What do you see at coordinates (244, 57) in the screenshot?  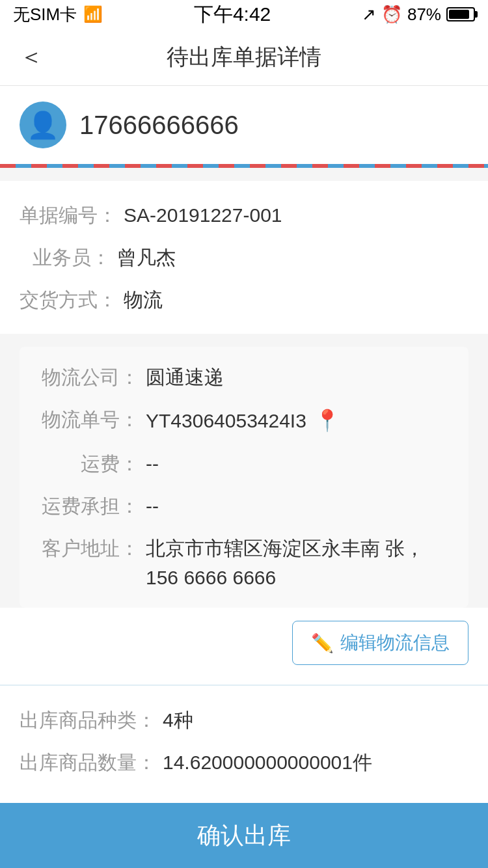 I see `nav-bar: ＜ 待出库单据详情` at bounding box center [244, 57].